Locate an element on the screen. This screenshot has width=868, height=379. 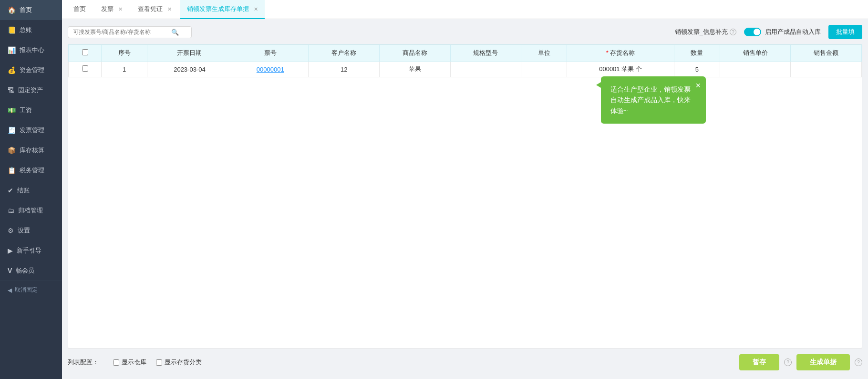
page-info-text: 销顿发票_信息补充 is located at coordinates (701, 32).